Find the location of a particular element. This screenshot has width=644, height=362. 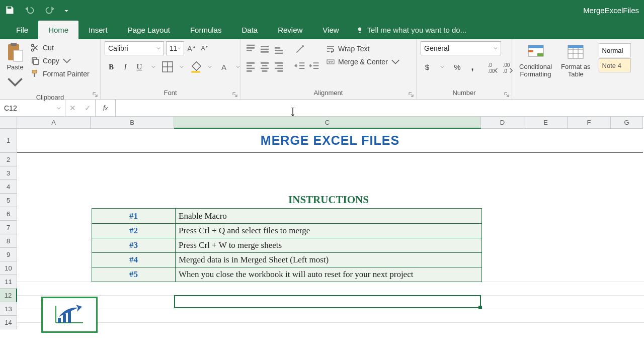

col-header-e: E is located at coordinates (546, 123).